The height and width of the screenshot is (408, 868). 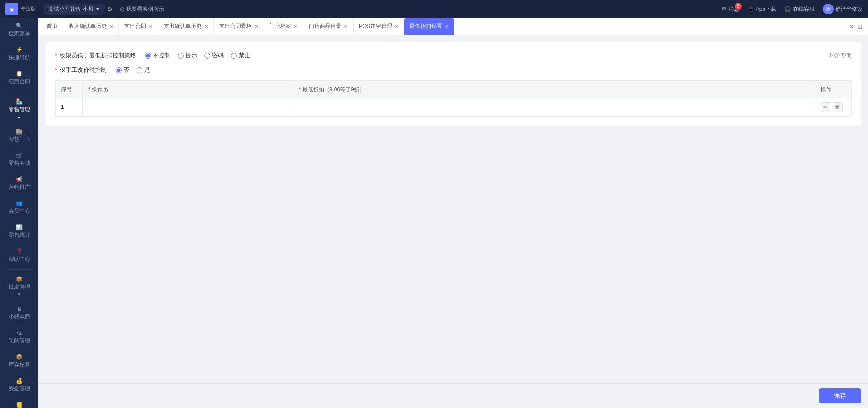 What do you see at coordinates (19, 385) in the screenshot?
I see `sidebar-item-finance: 💰 资金管理` at bounding box center [19, 385].